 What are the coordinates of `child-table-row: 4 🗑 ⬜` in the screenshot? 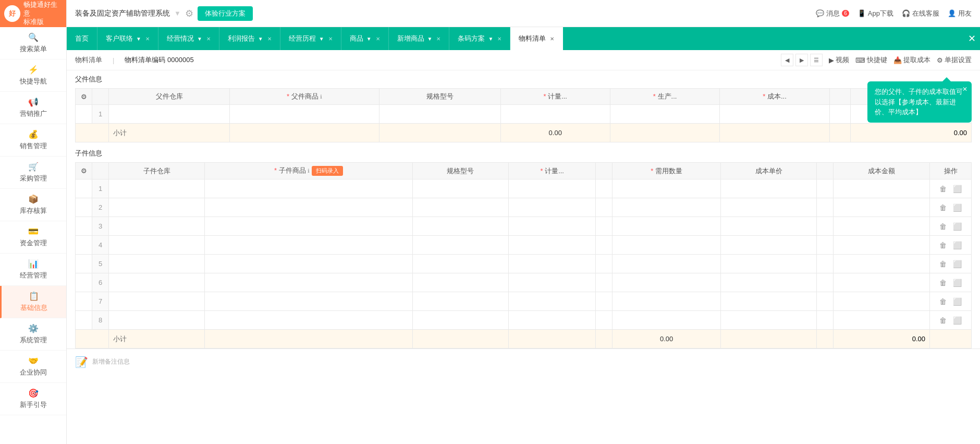 It's located at (523, 245).